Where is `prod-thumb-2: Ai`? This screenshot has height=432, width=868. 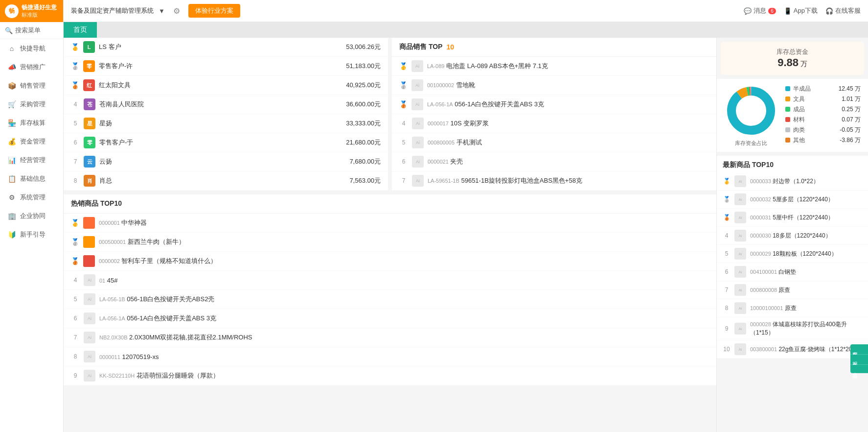
prod-thumb-2: Ai is located at coordinates (417, 85).